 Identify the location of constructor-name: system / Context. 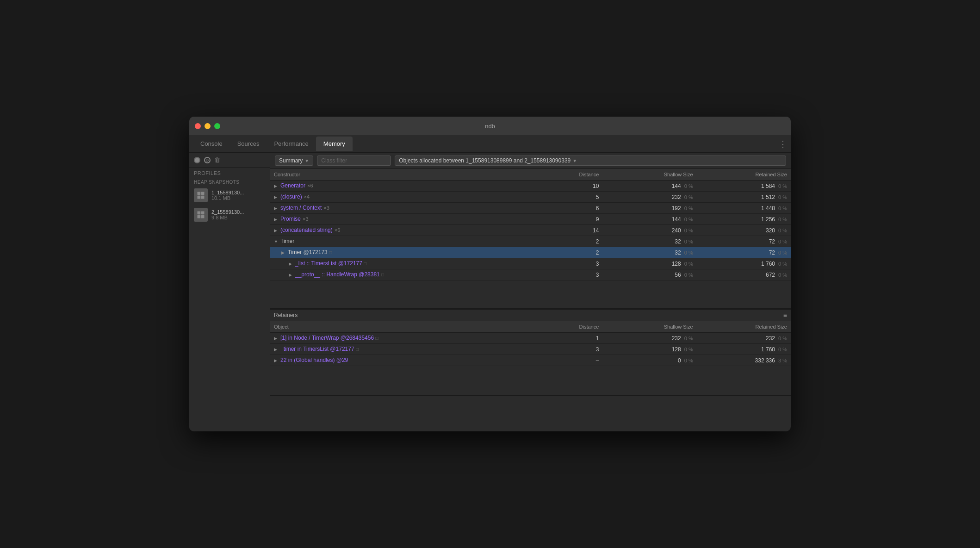
(301, 208).